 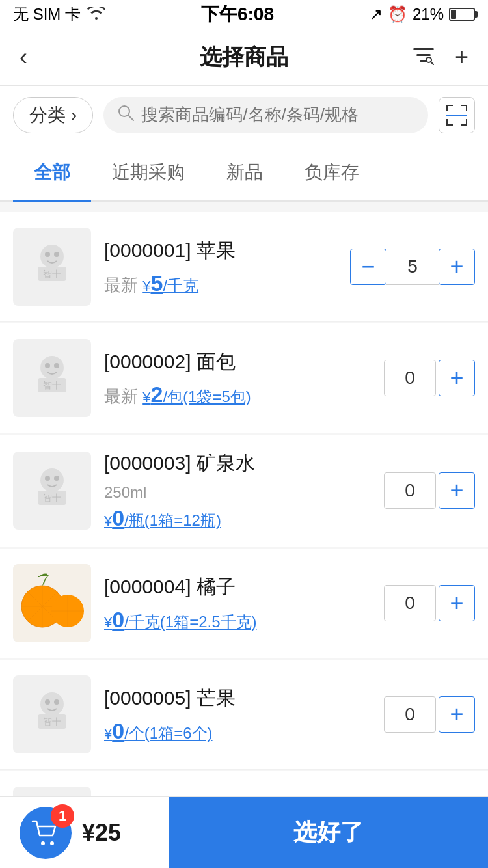 What do you see at coordinates (278, 115) in the screenshot?
I see `search-input` at bounding box center [278, 115].